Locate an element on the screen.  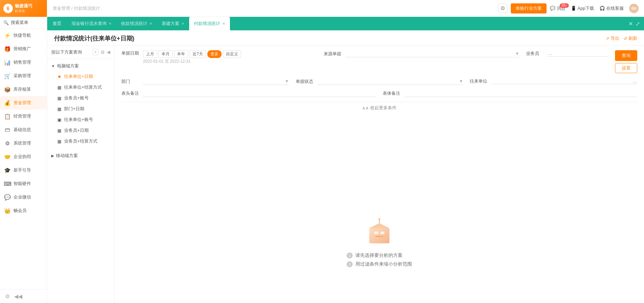
tab-collection-close: ✕ is located at coordinates (151, 24).